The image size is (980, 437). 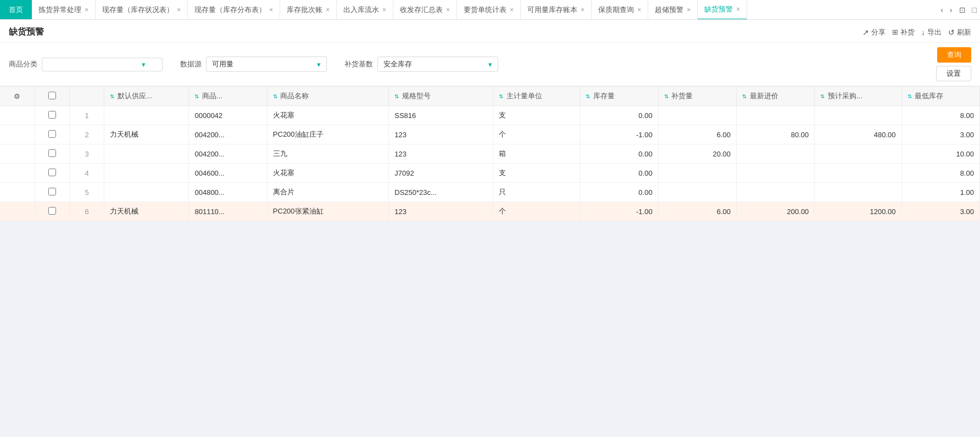 What do you see at coordinates (951, 10) in the screenshot?
I see `tab-next-button: ›` at bounding box center [951, 10].